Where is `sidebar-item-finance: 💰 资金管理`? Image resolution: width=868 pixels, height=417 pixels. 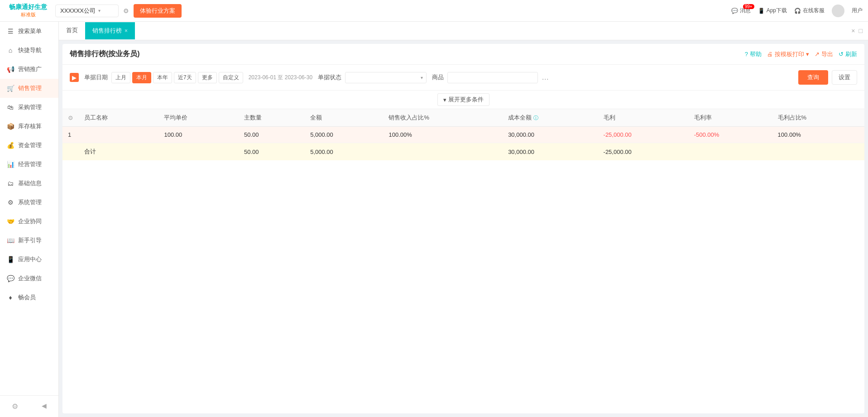 sidebar-item-finance: 💰 资金管理 is located at coordinates (29, 145).